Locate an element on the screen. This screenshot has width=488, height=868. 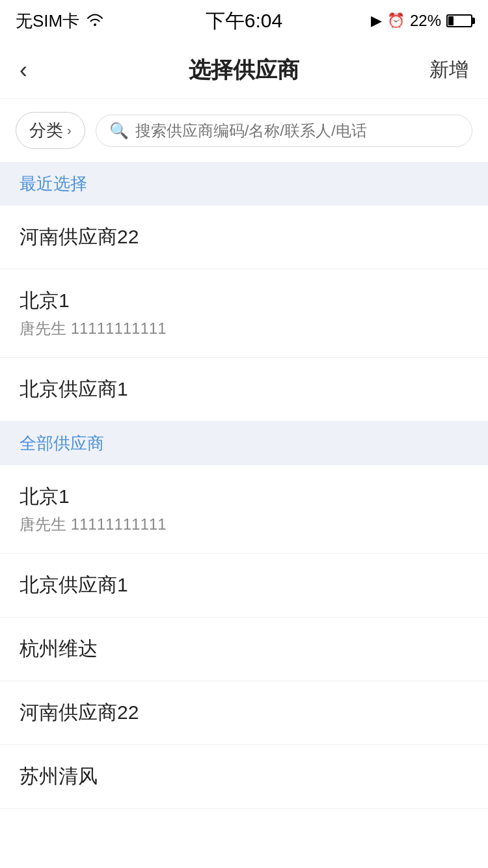
search-icon: 🔍 is located at coordinates (119, 131).